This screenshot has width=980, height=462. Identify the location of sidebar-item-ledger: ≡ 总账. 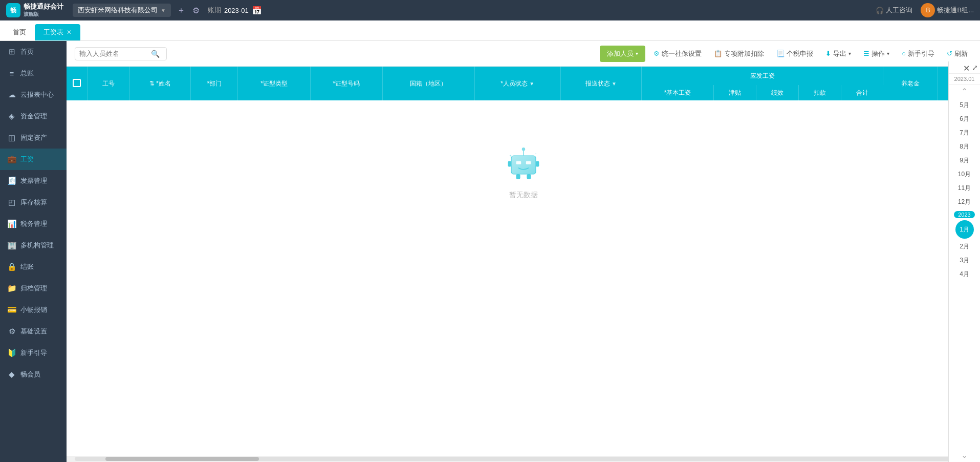
(33, 73).